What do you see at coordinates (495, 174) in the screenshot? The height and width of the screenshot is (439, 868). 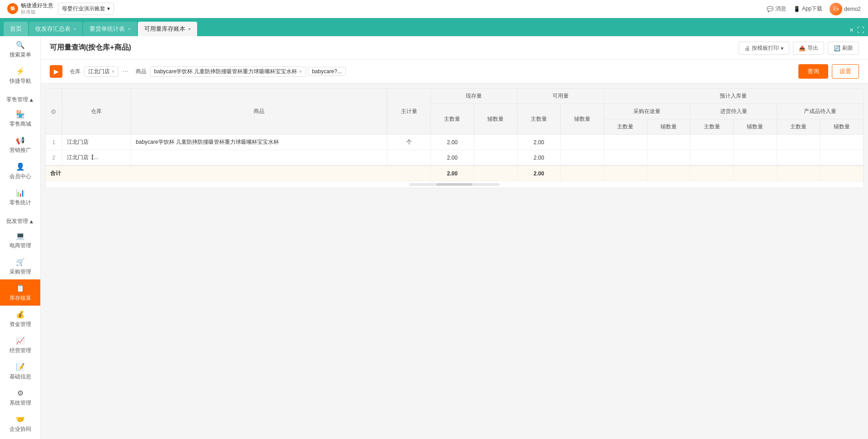 I see `footer-current-aux` at bounding box center [495, 174].